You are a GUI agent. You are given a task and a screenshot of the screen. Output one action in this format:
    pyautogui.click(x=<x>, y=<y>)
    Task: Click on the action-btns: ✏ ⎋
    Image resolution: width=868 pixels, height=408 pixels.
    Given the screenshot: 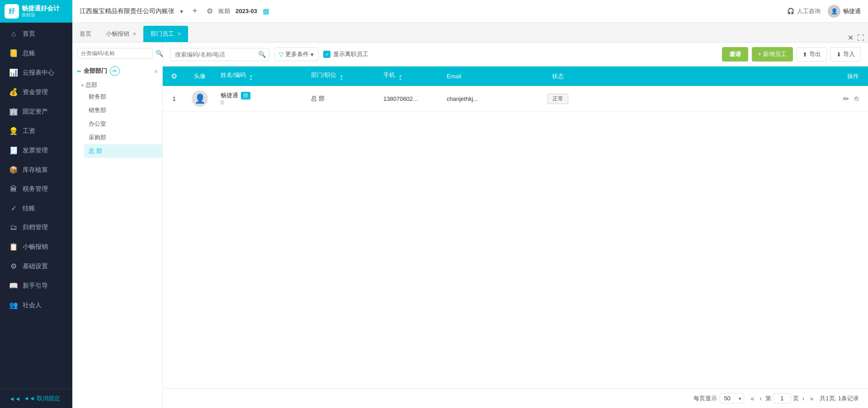 What is the action you would take?
    pyautogui.click(x=725, y=99)
    